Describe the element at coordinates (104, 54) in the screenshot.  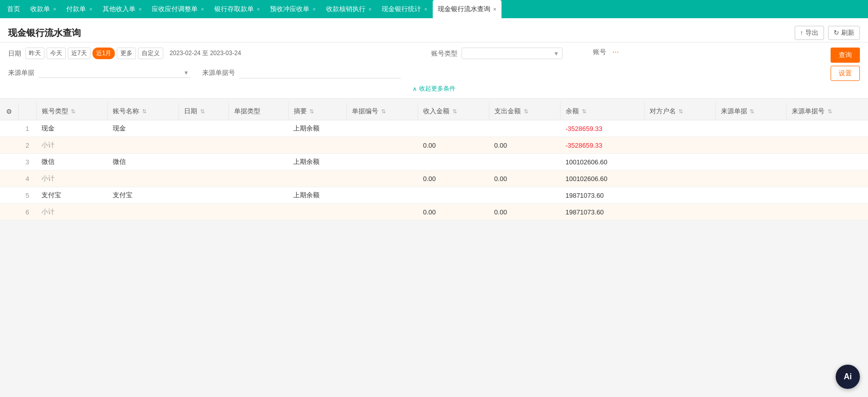
I see `date-1month: 近1月` at that location.